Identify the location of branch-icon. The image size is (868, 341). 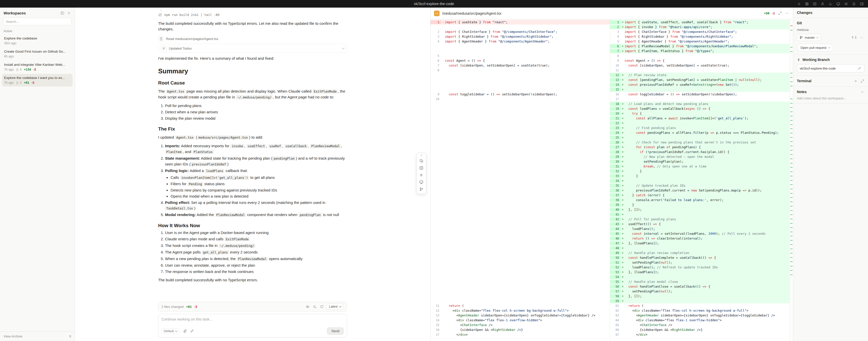
(421, 189).